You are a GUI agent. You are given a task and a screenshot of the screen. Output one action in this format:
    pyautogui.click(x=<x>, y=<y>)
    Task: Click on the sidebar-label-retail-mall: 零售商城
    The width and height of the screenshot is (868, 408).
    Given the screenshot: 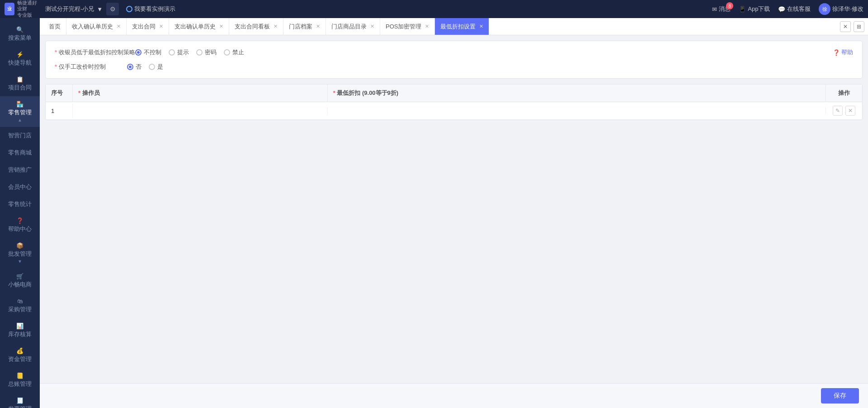 What is the action you would take?
    pyautogui.click(x=20, y=153)
    